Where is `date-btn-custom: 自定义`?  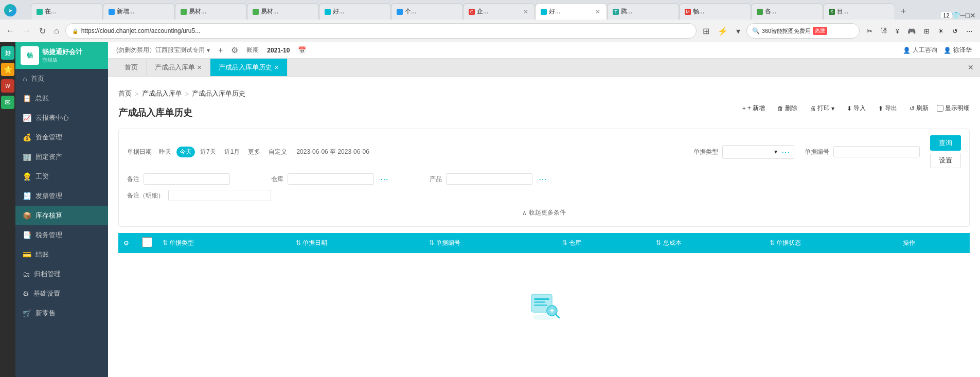 date-btn-custom: 自定义 is located at coordinates (278, 152).